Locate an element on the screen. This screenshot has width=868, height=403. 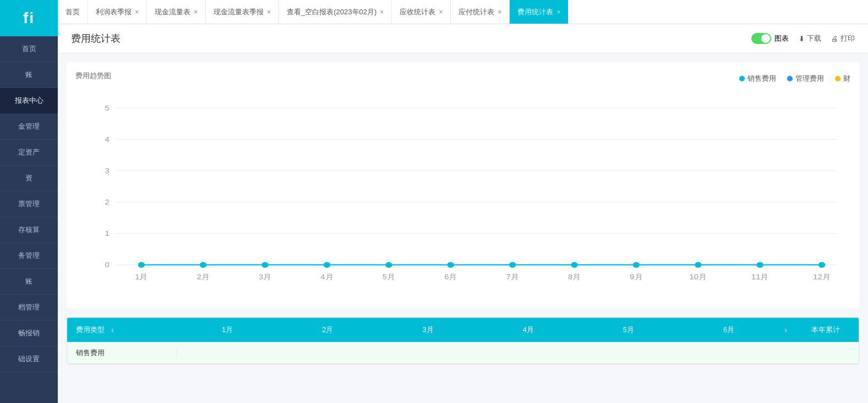
sidebar-logo: fi is located at coordinates (29, 18).